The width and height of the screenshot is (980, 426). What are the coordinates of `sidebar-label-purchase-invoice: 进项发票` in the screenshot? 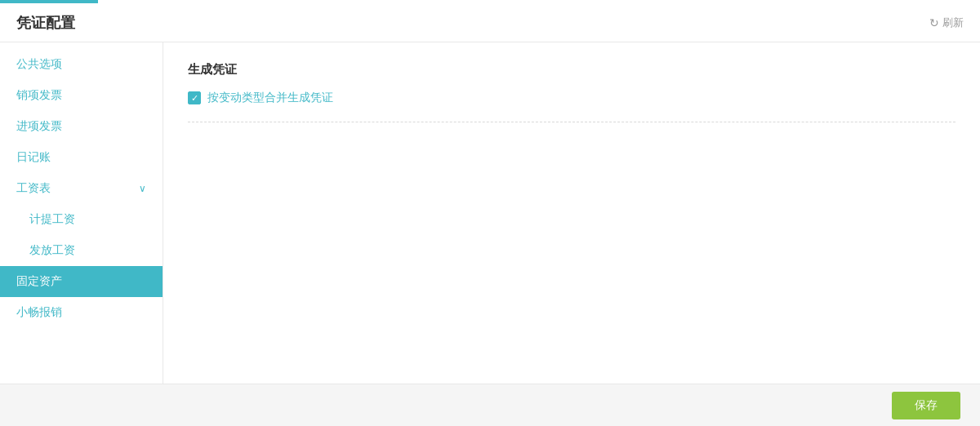 It's located at (39, 126).